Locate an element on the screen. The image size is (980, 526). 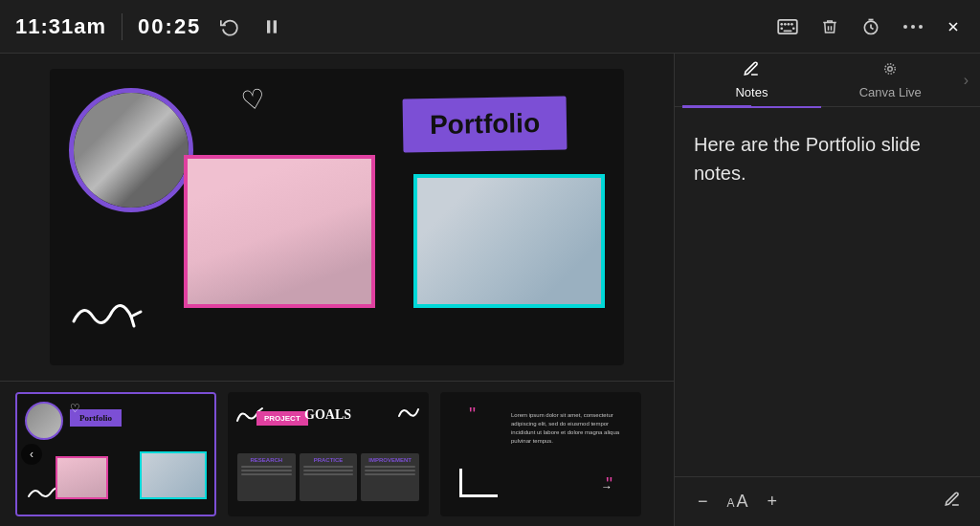
timer-display: 00:25 is located at coordinates (169, 27).